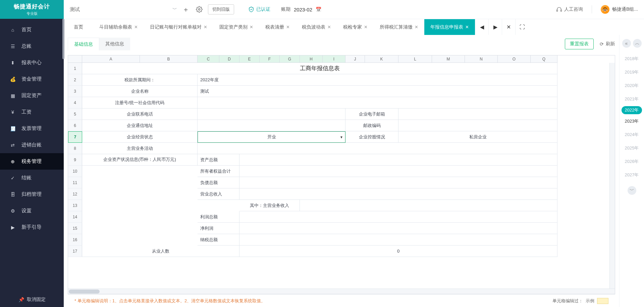 The width and height of the screenshot is (644, 307). What do you see at coordinates (111, 59) in the screenshot?
I see `col-header: A` at bounding box center [111, 59].